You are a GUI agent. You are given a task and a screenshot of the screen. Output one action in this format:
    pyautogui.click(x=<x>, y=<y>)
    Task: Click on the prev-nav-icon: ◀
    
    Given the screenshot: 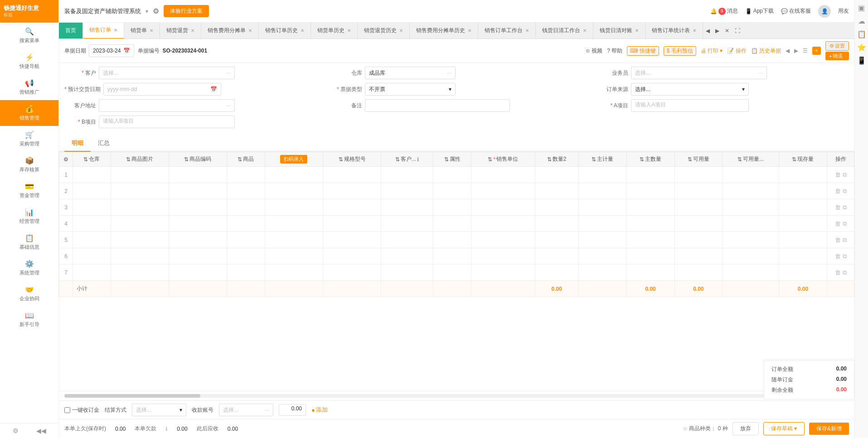 What is the action you would take?
    pyautogui.click(x=788, y=51)
    